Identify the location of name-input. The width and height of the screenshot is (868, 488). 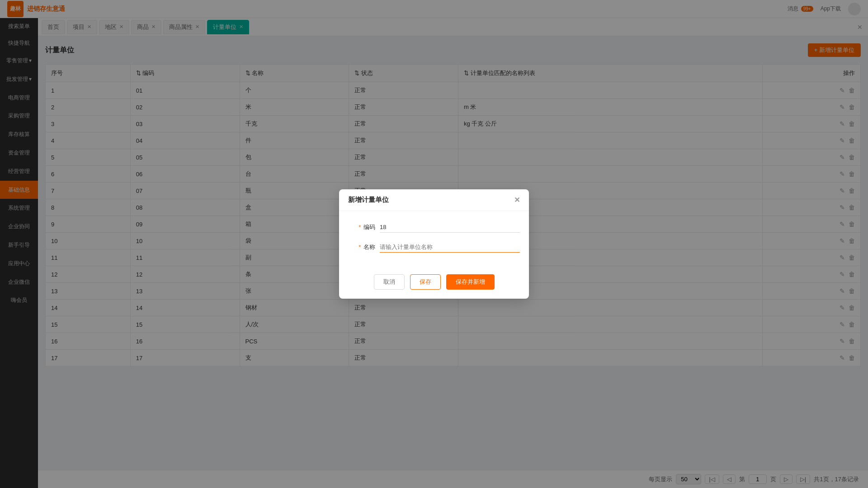
(450, 247).